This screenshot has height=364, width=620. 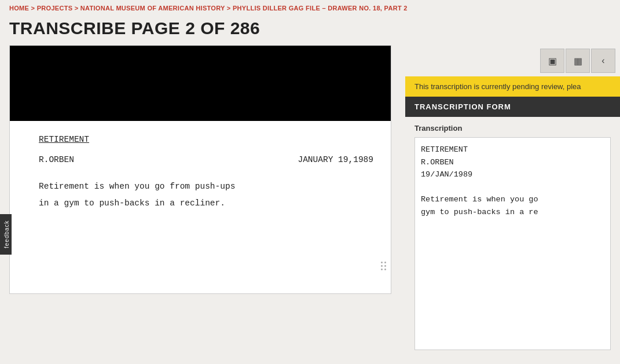 What do you see at coordinates (603, 61) in the screenshot?
I see `collapse-button: ‹` at bounding box center [603, 61].